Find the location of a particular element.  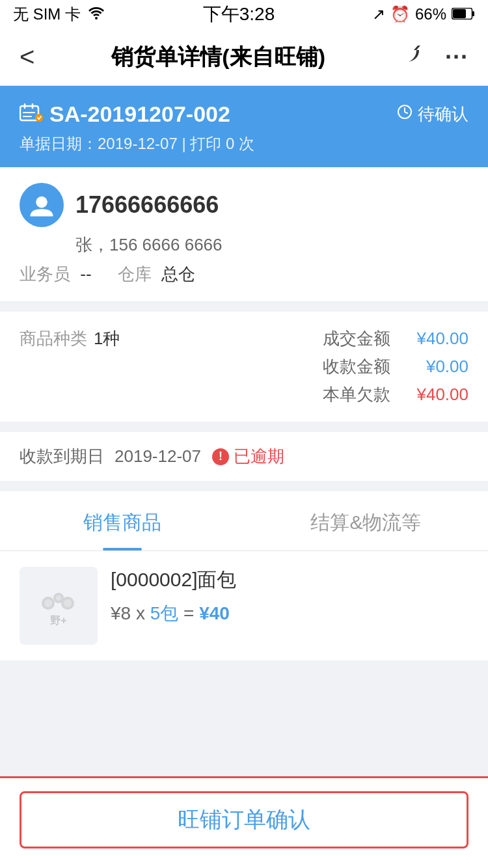

share-icon is located at coordinates (414, 57).